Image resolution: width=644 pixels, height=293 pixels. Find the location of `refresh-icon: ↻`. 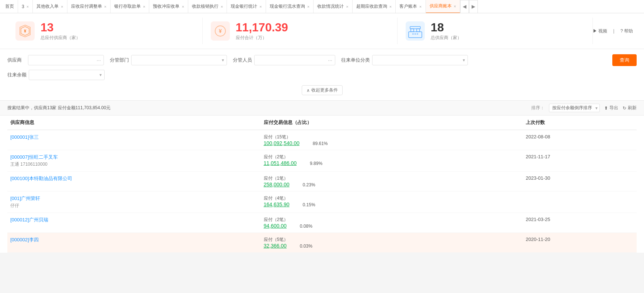

refresh-icon: ↻ is located at coordinates (624, 108).